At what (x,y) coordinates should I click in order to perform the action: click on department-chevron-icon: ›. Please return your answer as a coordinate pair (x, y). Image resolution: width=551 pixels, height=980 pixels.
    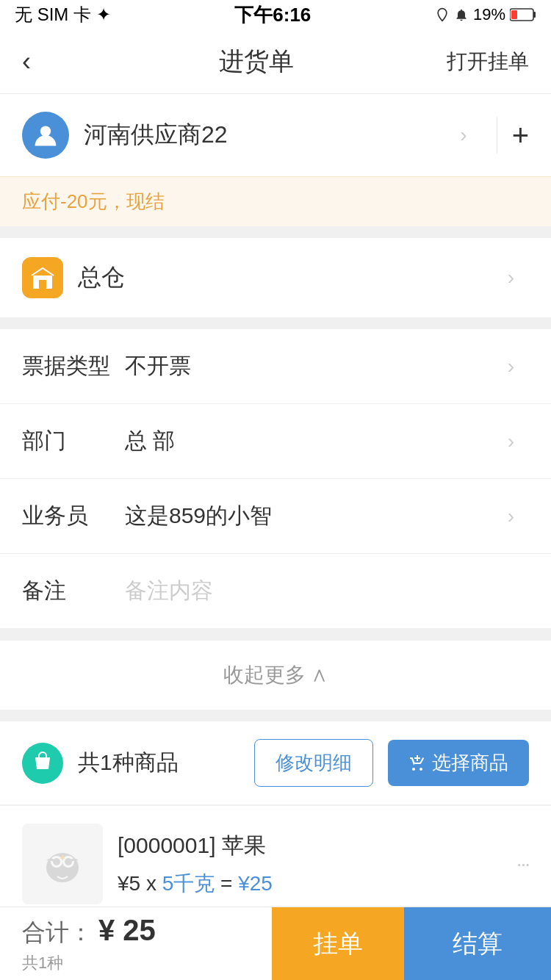
    Looking at the image, I should click on (511, 442).